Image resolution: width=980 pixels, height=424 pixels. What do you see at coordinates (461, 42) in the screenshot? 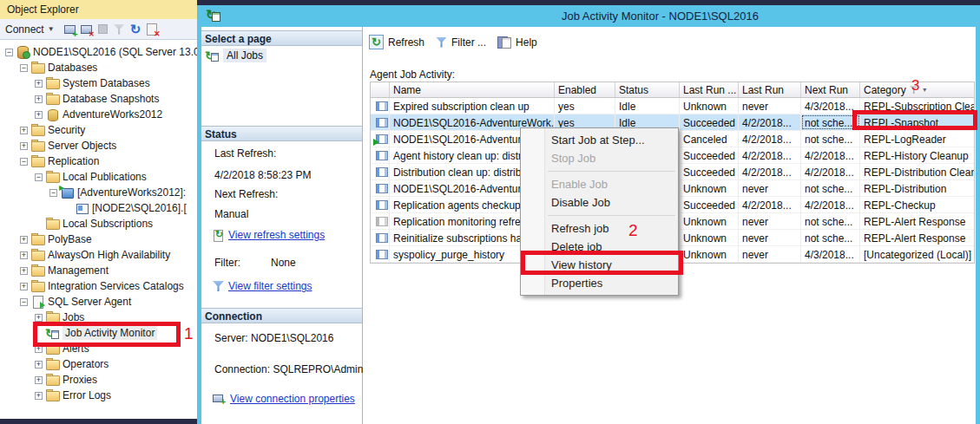
I see `filter-button: Filter ...` at bounding box center [461, 42].